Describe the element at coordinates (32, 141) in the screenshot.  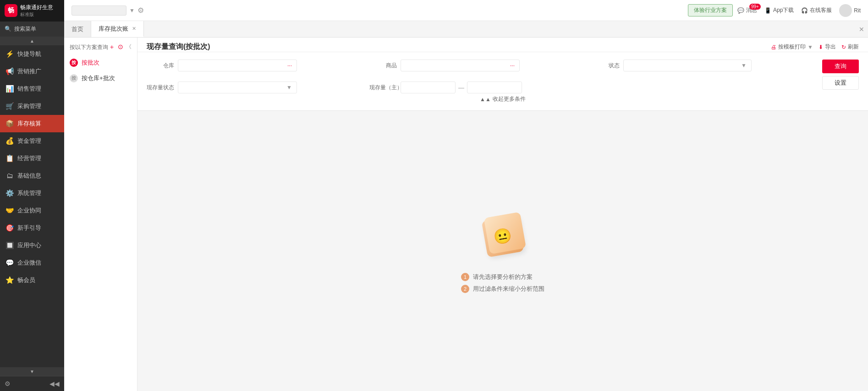
I see `sidebar-item-finance: 💰 资金管理` at that location.